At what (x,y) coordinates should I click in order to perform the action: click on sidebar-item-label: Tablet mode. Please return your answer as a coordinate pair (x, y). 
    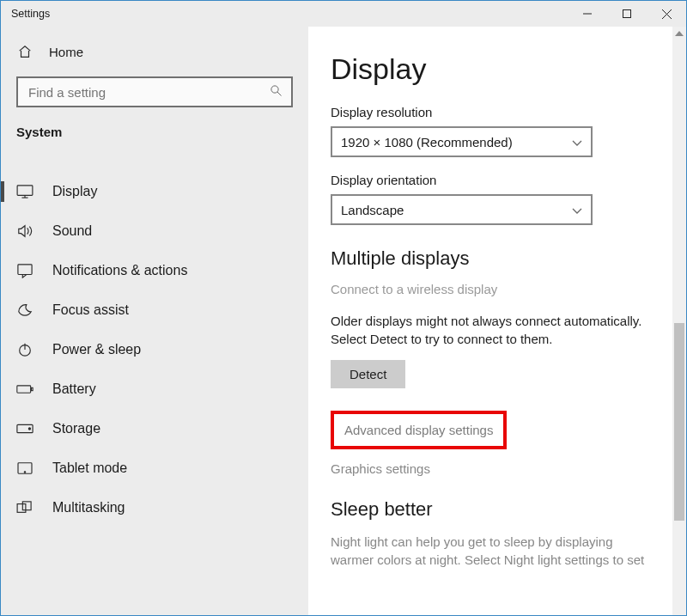
    Looking at the image, I should click on (89, 468).